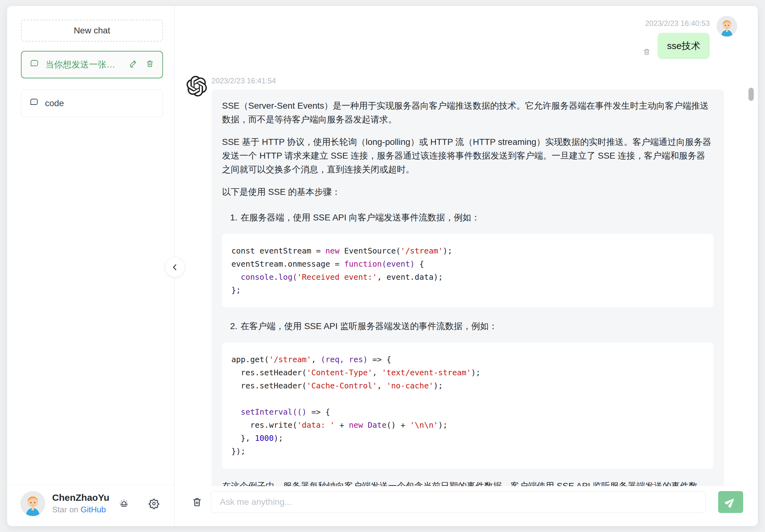  I want to click on message-input, so click(458, 502).